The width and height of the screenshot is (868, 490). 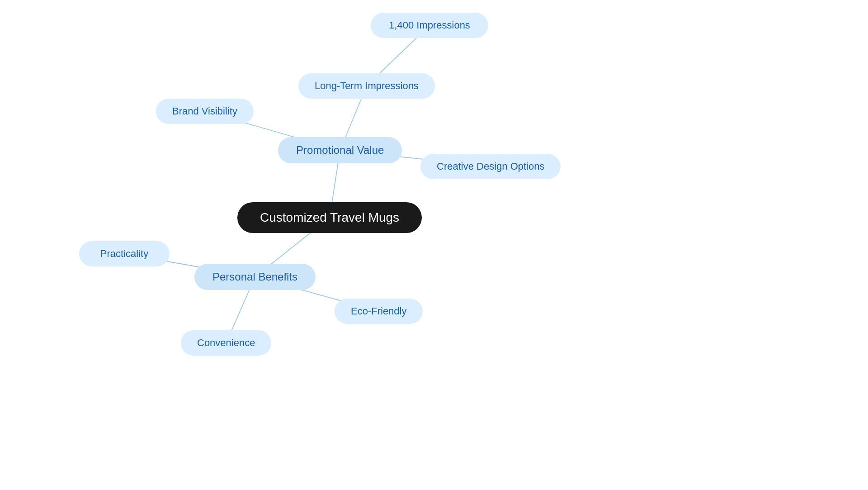 I want to click on personal-benefits-node: Personal Benefits, so click(x=255, y=277).